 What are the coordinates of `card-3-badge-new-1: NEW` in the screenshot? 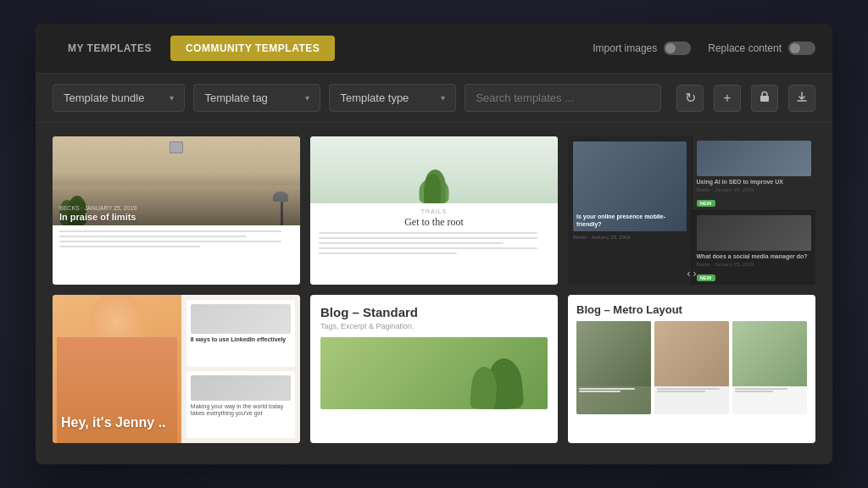 It's located at (706, 203).